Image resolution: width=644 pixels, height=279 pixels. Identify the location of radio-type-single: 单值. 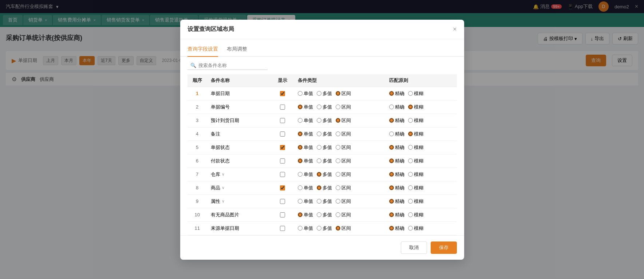
(305, 91).